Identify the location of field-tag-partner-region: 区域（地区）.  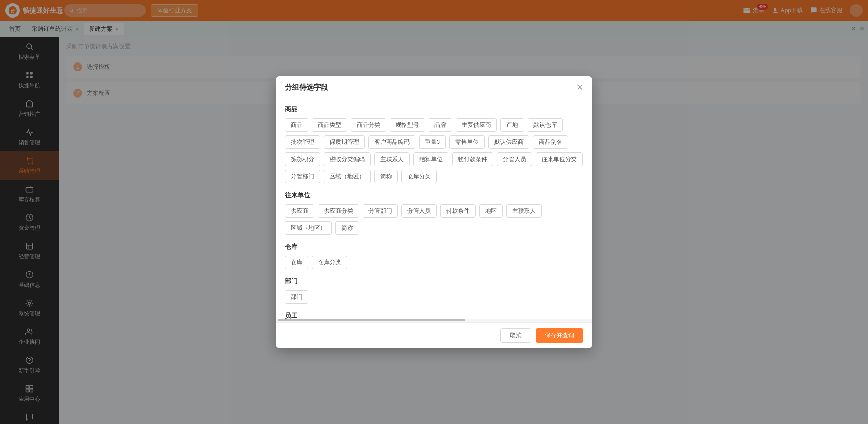
(308, 228).